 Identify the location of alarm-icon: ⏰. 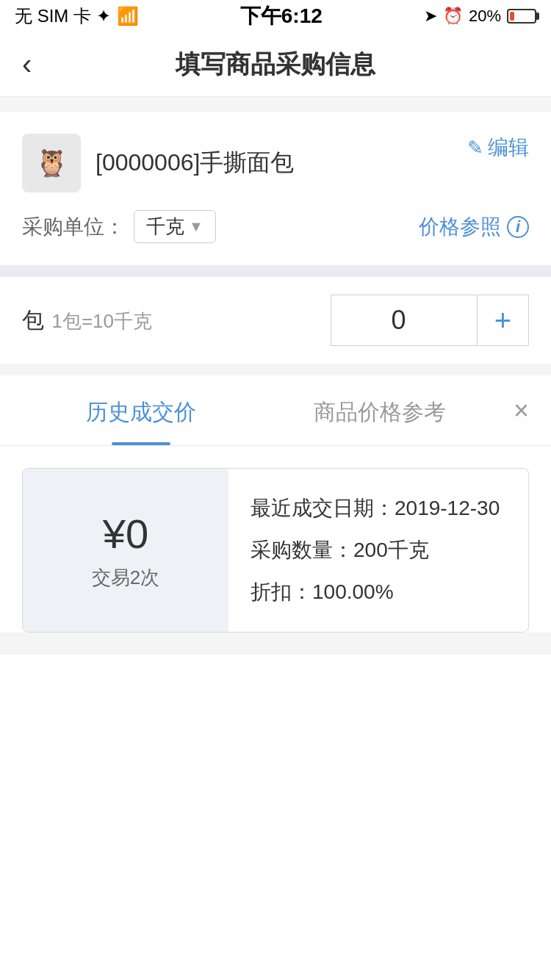
(453, 16).